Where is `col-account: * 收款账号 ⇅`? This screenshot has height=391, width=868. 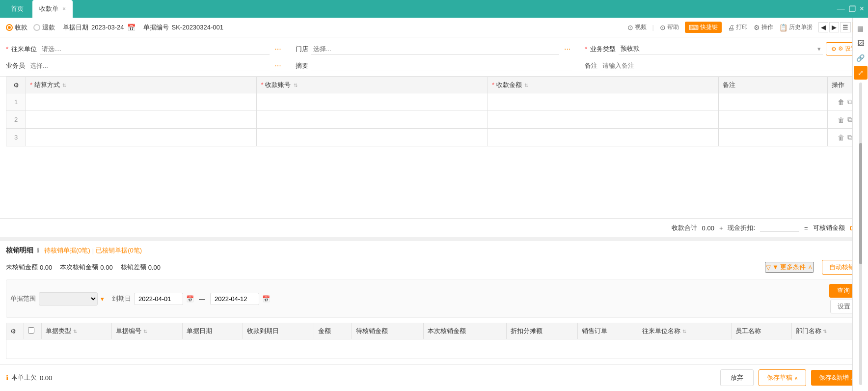 col-account: * 收款账号 ⇅ is located at coordinates (372, 85).